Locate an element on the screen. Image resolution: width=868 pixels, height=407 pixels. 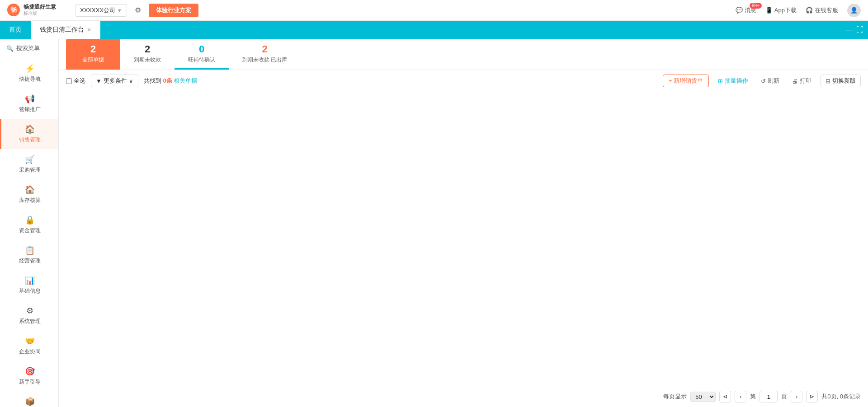
sidebar-item-system: ⚙ 系统管理 is located at coordinates (29, 315).